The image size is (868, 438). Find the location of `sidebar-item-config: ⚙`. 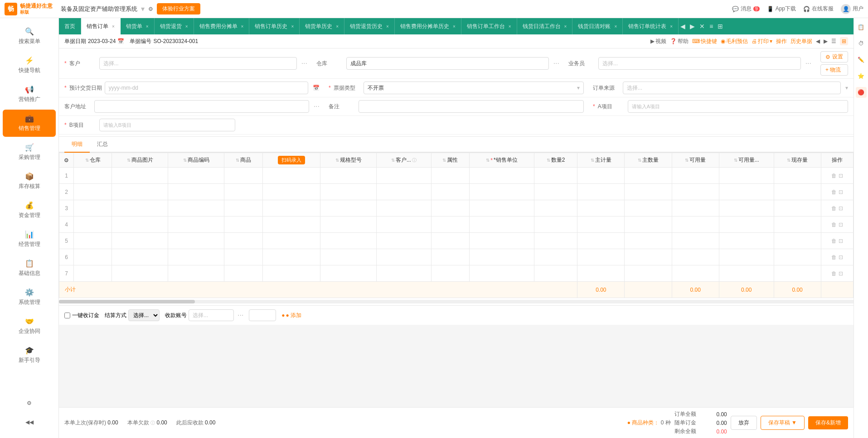

sidebar-item-config: ⚙ is located at coordinates (29, 403).